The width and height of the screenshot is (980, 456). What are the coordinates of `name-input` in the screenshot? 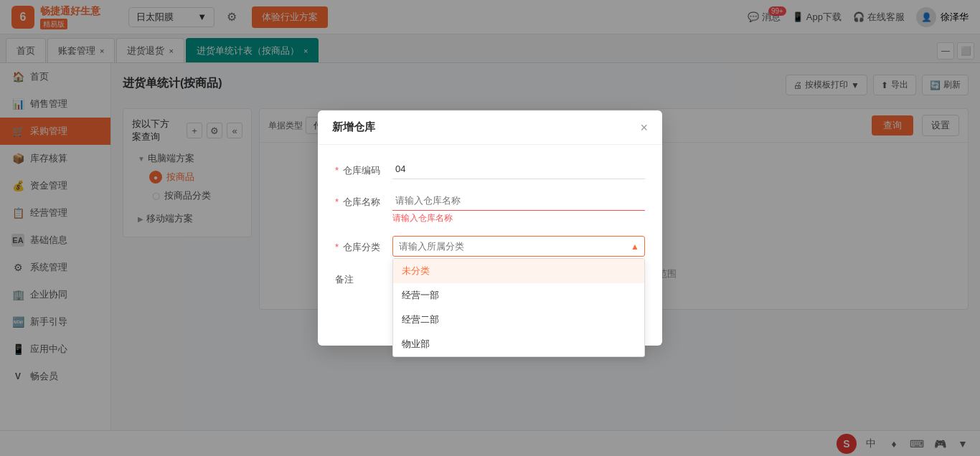 It's located at (519, 201).